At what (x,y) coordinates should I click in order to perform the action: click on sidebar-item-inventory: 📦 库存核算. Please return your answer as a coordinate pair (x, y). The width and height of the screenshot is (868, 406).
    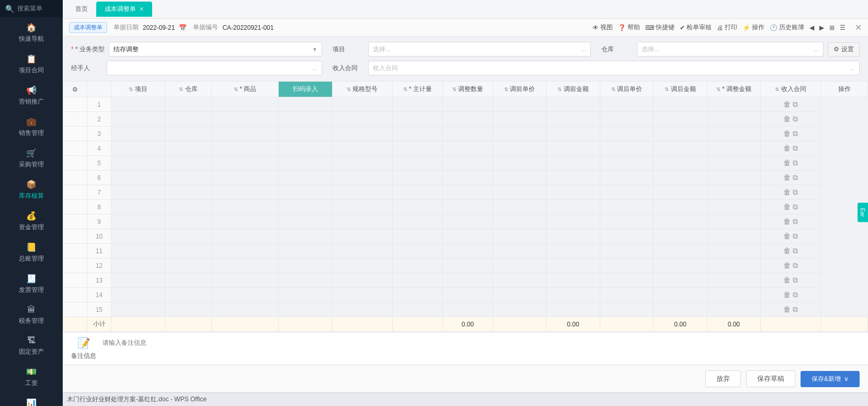
    Looking at the image, I should click on (31, 190).